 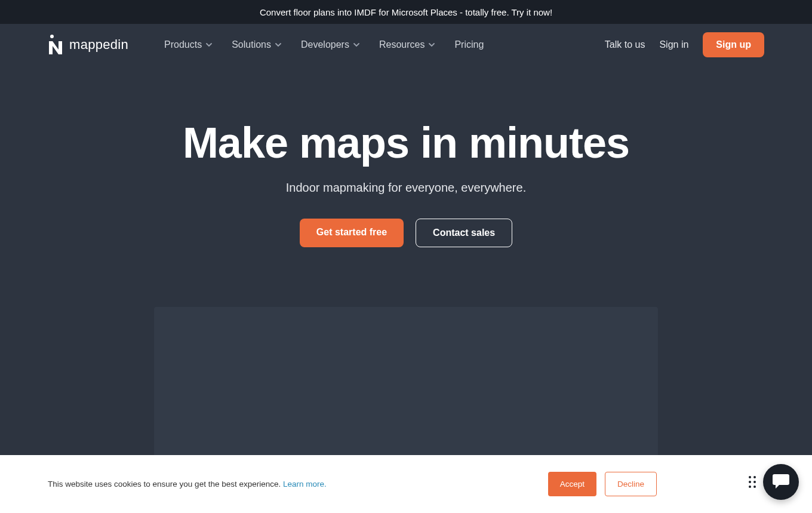 I want to click on talk-to-us-link: Talk to us, so click(x=625, y=45).